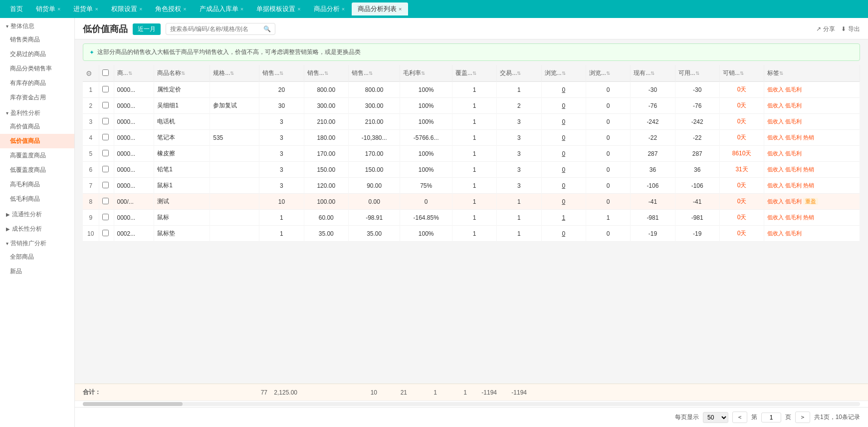 This screenshot has height=427, width=868. What do you see at coordinates (86, 9) in the screenshot?
I see `nav-purchase-order: 进货单 ×` at bounding box center [86, 9].